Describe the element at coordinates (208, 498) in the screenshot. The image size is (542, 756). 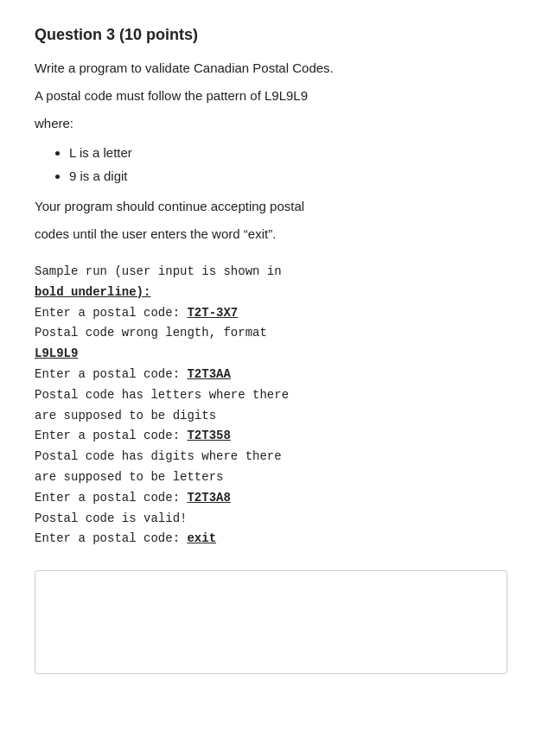
I see `user-input-4: T2T3A8` at that location.